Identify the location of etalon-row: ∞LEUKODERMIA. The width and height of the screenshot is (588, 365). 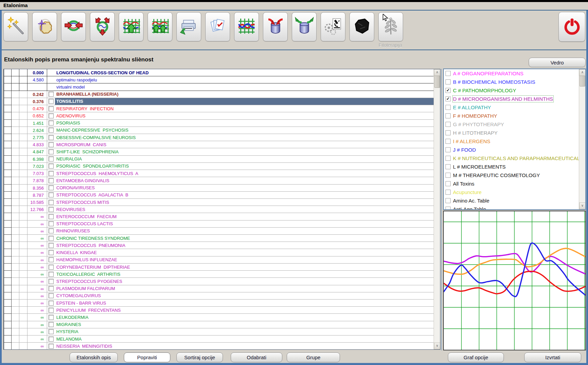
(219, 318).